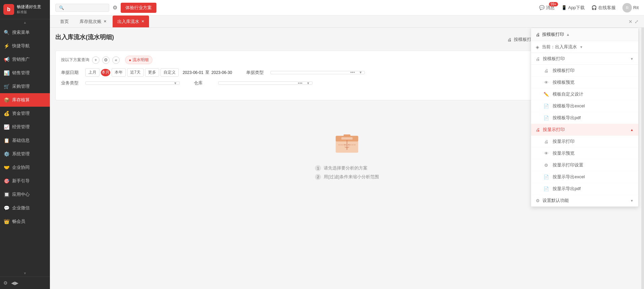 The image size is (644, 289). I want to click on business-type-wrapper: ▼, so click(133, 83).